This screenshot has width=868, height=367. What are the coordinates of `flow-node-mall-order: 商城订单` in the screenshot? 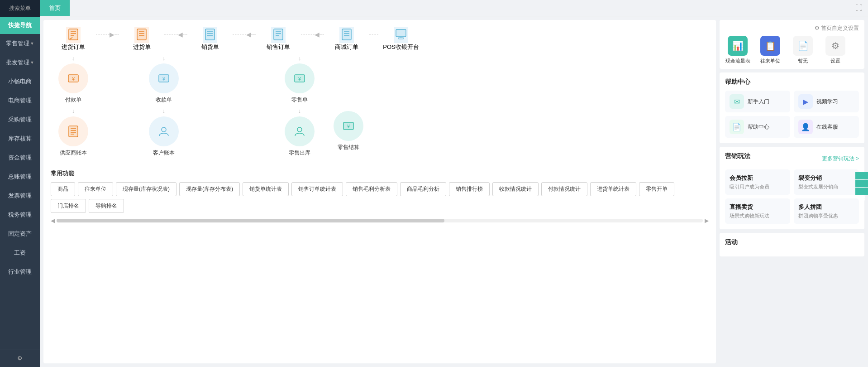 It's located at (347, 39).